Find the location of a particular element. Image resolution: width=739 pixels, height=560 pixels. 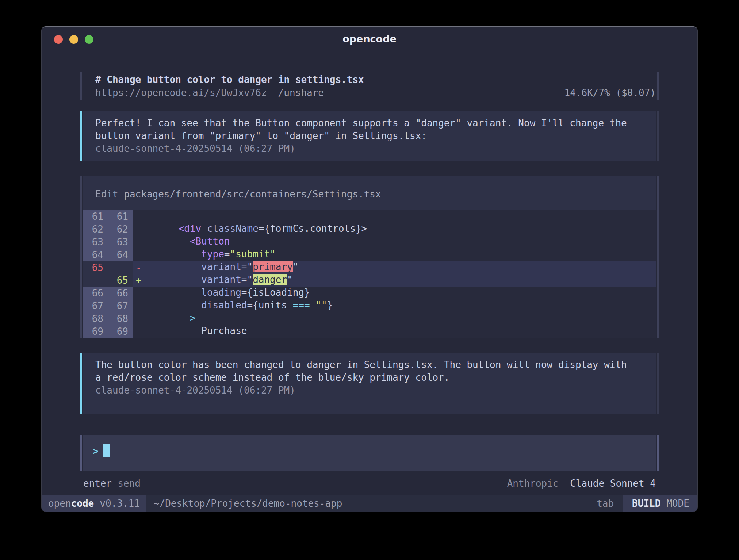

assistant-message: The button color has been changed to dan… is located at coordinates (370, 383).